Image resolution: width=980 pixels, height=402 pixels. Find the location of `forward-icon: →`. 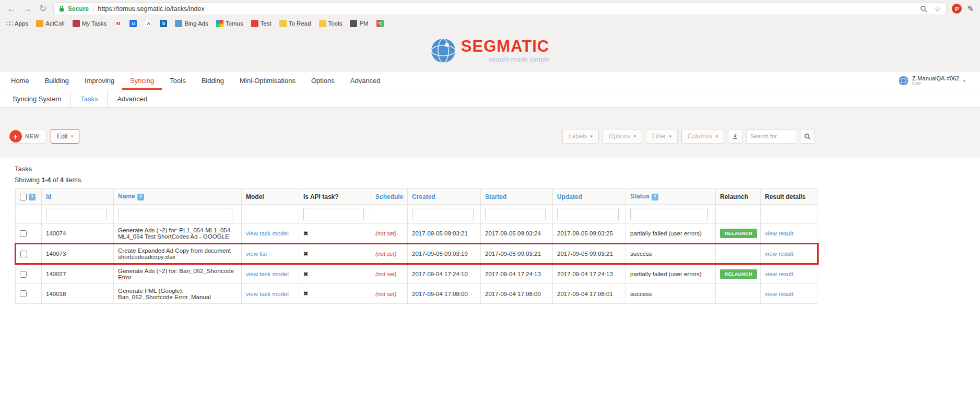

forward-icon: → is located at coordinates (27, 8).